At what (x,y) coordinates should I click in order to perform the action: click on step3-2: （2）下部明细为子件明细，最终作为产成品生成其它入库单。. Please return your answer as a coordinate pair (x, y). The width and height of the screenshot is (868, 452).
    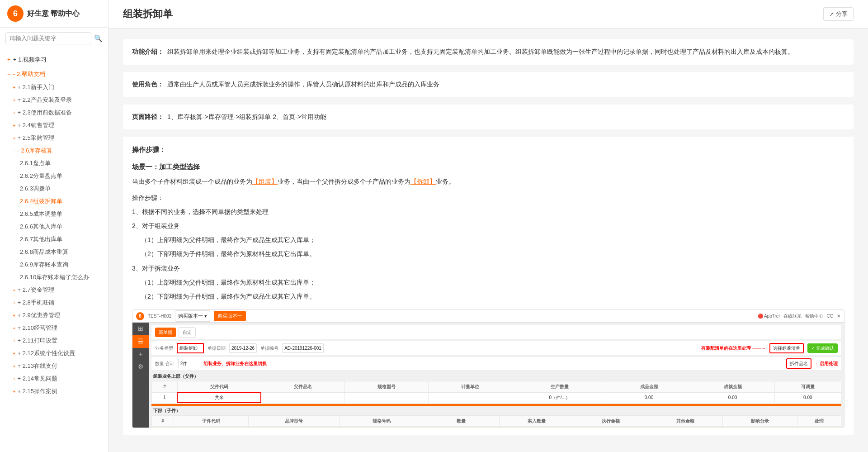
    Looking at the image, I should click on (488, 297).